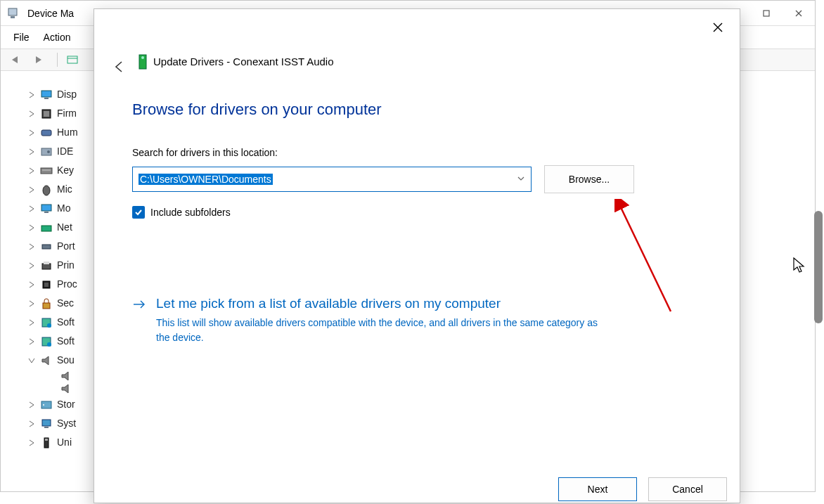 This screenshot has width=824, height=504. Describe the element at coordinates (21, 37) in the screenshot. I see `menu-file: File` at that location.